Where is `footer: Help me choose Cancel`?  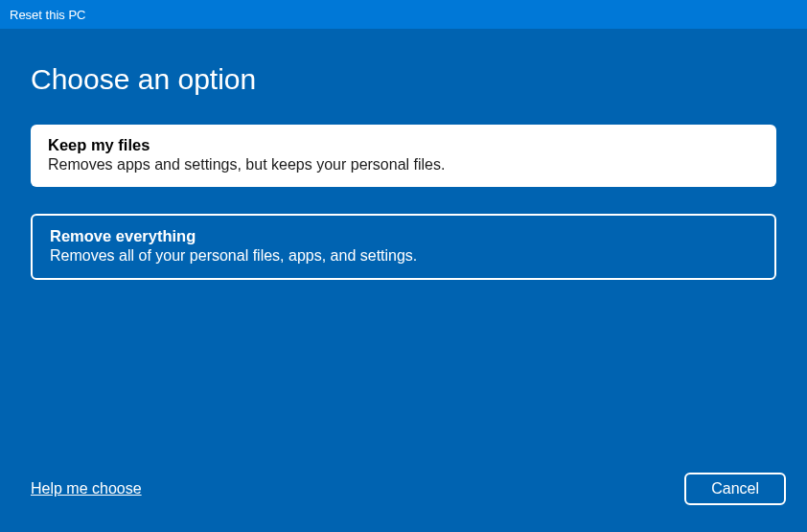 footer: Help me choose Cancel is located at coordinates (404, 502).